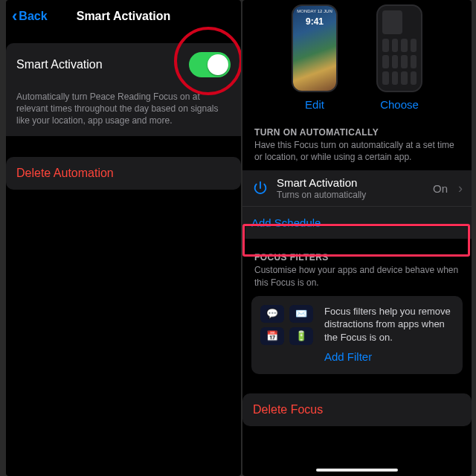 Image resolution: width=476 pixels, height=476 pixels. Describe the element at coordinates (210, 65) in the screenshot. I see `smart-activation-toggle` at that location.